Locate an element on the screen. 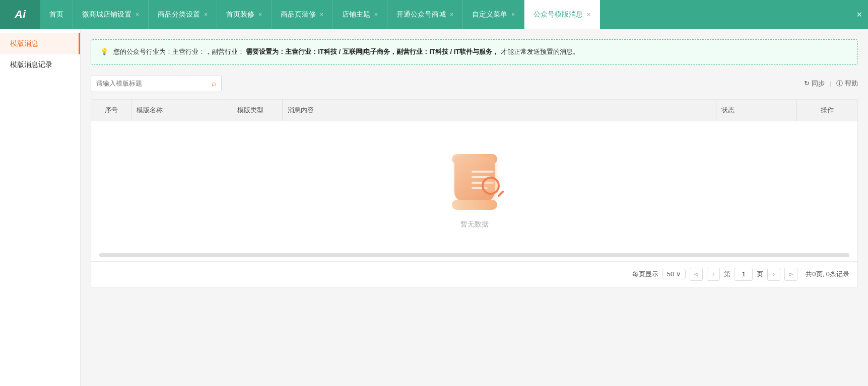 Image resolution: width=868 pixels, height=386 pixels. tab-close-homepage: × is located at coordinates (260, 15).